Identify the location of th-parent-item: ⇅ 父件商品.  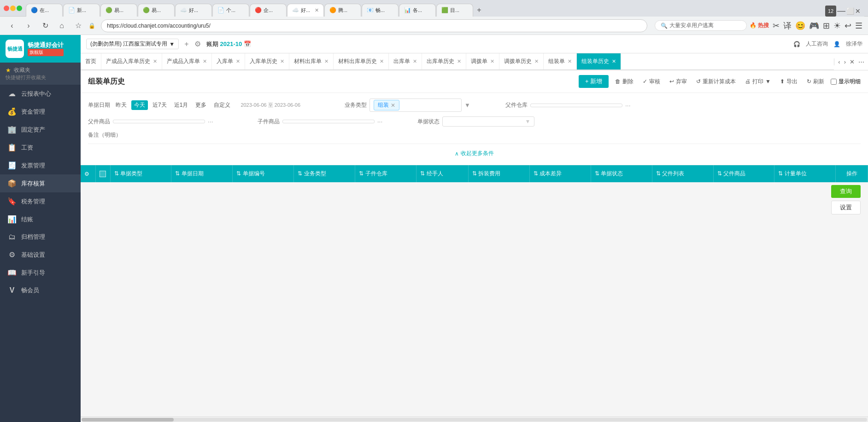
(744, 174).